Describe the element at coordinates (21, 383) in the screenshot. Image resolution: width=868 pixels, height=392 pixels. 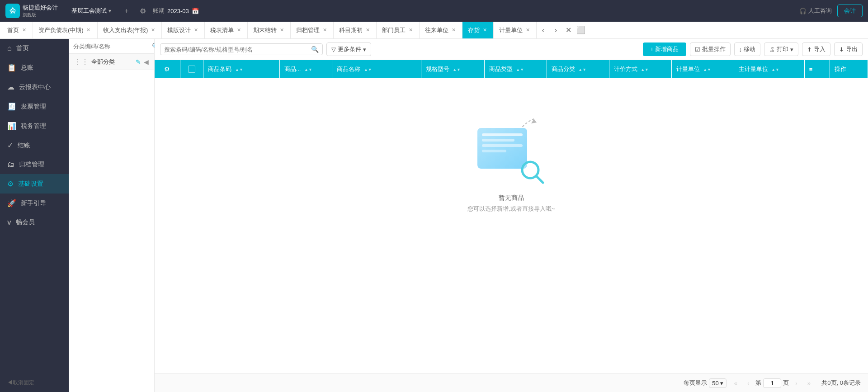
I see `unpin-label: ◀取消固定` at that location.